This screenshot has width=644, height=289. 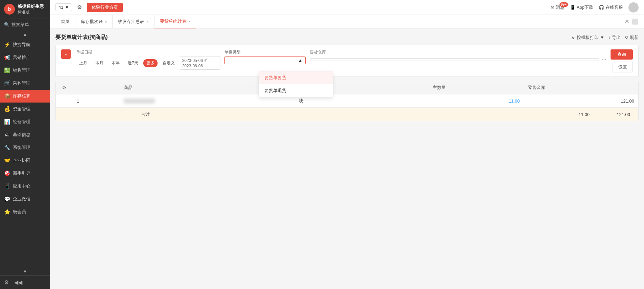 What do you see at coordinates (145, 114) in the screenshot?
I see `footer-label: 合计` at bounding box center [145, 114].